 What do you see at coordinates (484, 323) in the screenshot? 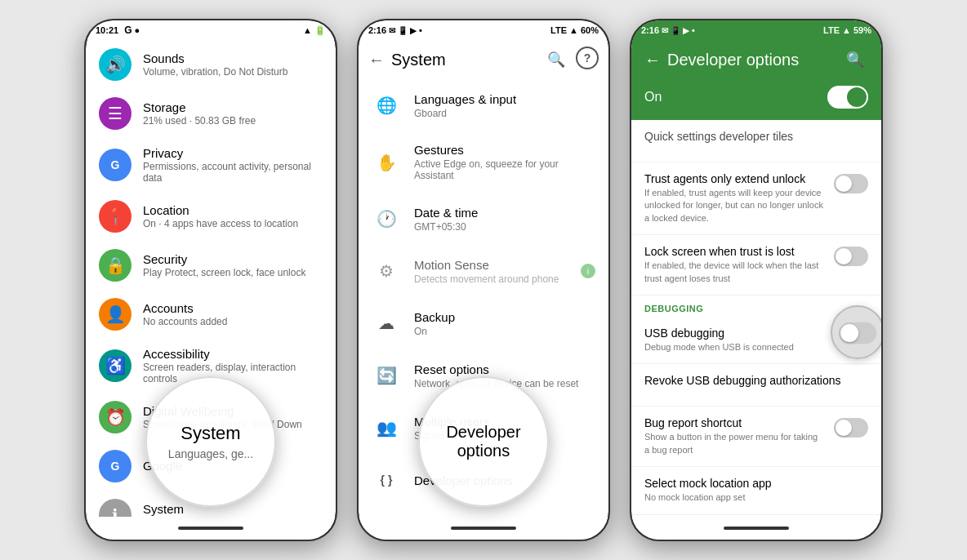
I see `system-item-backup: ☁ Backup On` at bounding box center [484, 323].